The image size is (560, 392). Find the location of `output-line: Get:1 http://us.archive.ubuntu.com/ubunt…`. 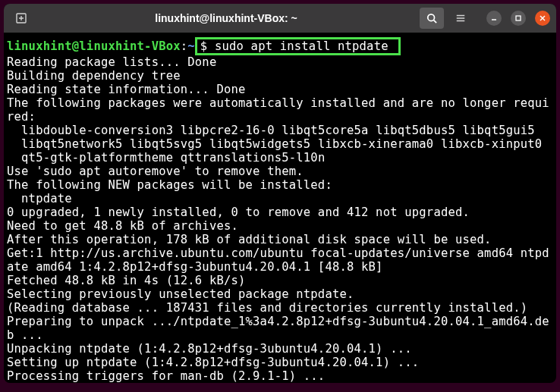

output-line: Get:1 http://us.archive.ubuntu.com/ubunt… is located at coordinates (280, 260).